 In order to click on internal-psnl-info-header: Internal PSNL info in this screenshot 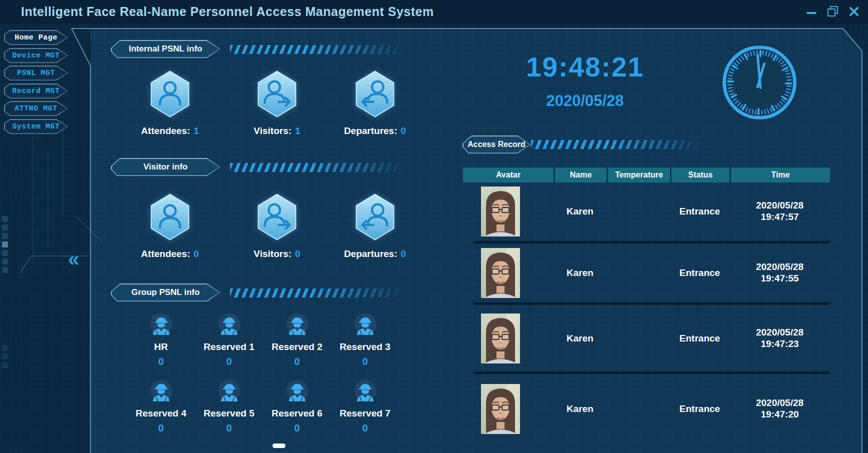, I will do `click(166, 49)`.